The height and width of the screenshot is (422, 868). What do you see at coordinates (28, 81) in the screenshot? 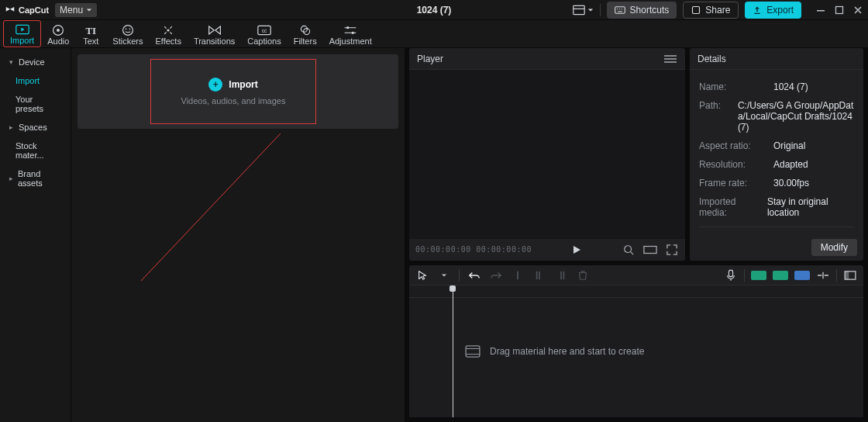
I see `sidebar-item-label: Import` at bounding box center [28, 81].